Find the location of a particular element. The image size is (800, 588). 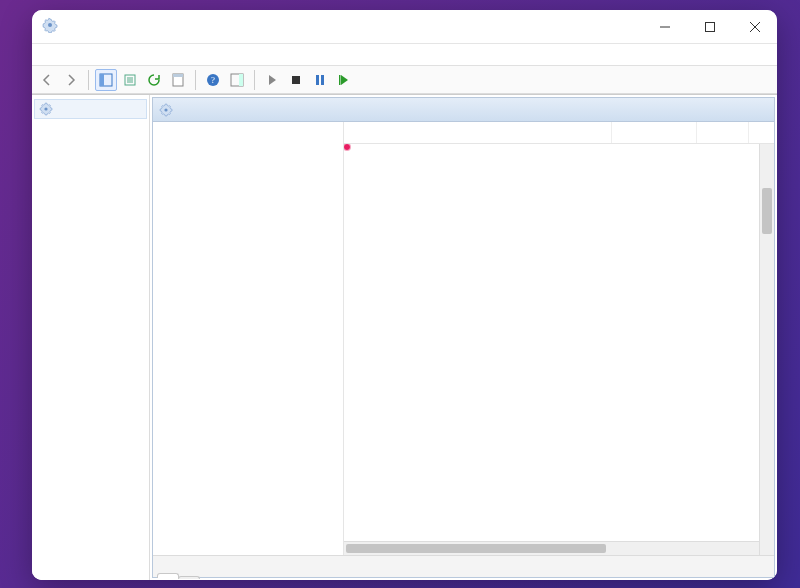

tree-pane is located at coordinates (91, 338).